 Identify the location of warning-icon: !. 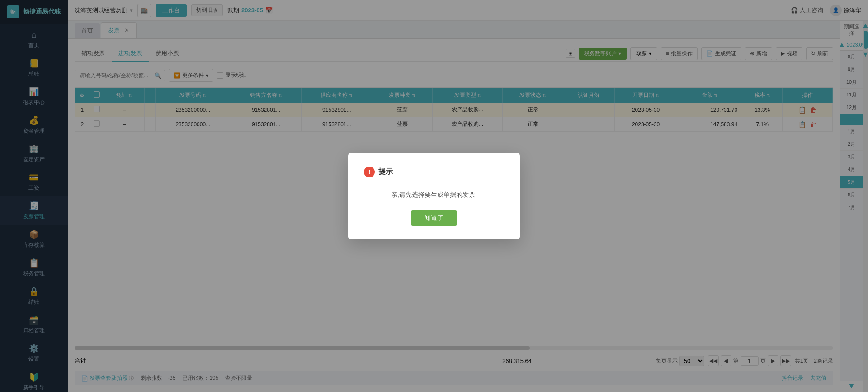
(369, 172).